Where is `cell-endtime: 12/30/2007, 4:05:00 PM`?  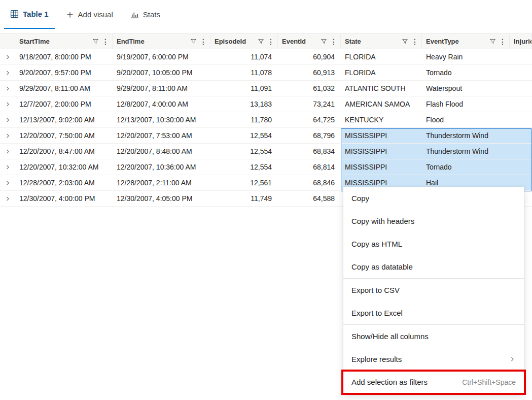
cell-endtime: 12/30/2007, 4:05:00 PM is located at coordinates (161, 198).